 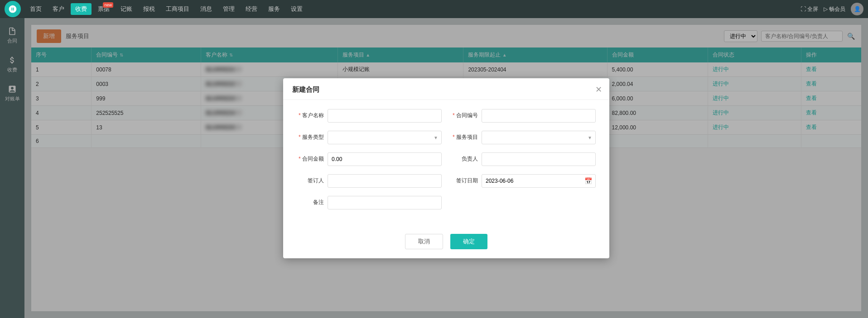 I want to click on top-nav: 首页 客户 收费 票据 new 记账 报税 工商项目 消息 管理 经营 服务 设…, so click(x=434, y=9).